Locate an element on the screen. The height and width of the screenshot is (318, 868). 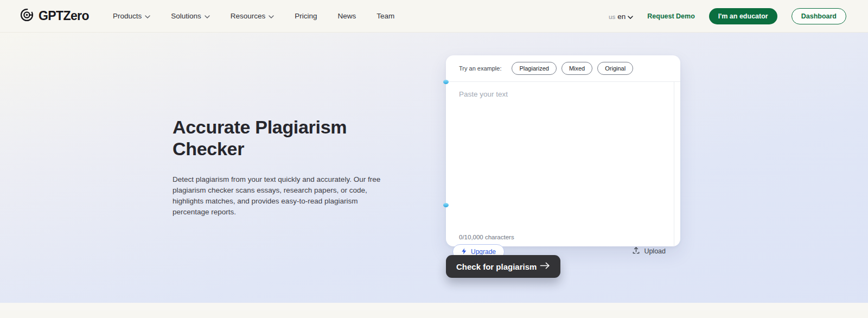
text-entry-area: 0/10,000 characters Upgrade Upload is located at coordinates (563, 164).